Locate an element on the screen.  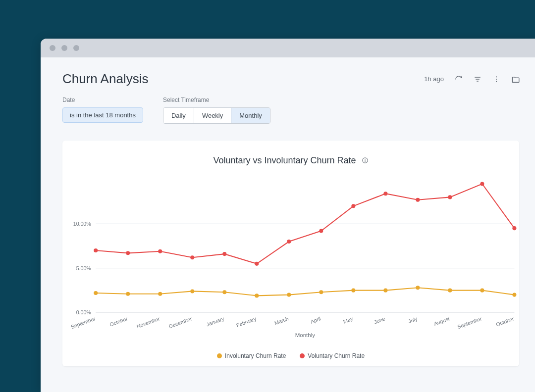
svg-text: April is located at coordinates (316, 320).